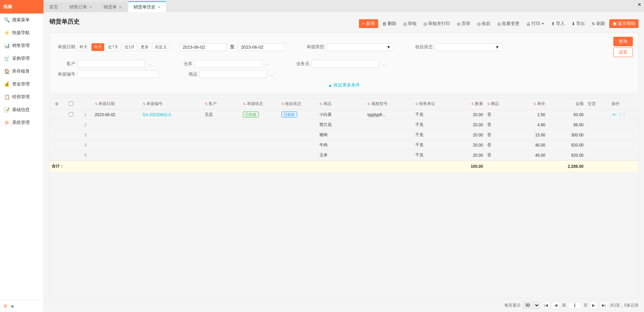  What do you see at coordinates (267, 63) in the screenshot?
I see `warehouse-ellipsis-btn: ...` at bounding box center [267, 63].